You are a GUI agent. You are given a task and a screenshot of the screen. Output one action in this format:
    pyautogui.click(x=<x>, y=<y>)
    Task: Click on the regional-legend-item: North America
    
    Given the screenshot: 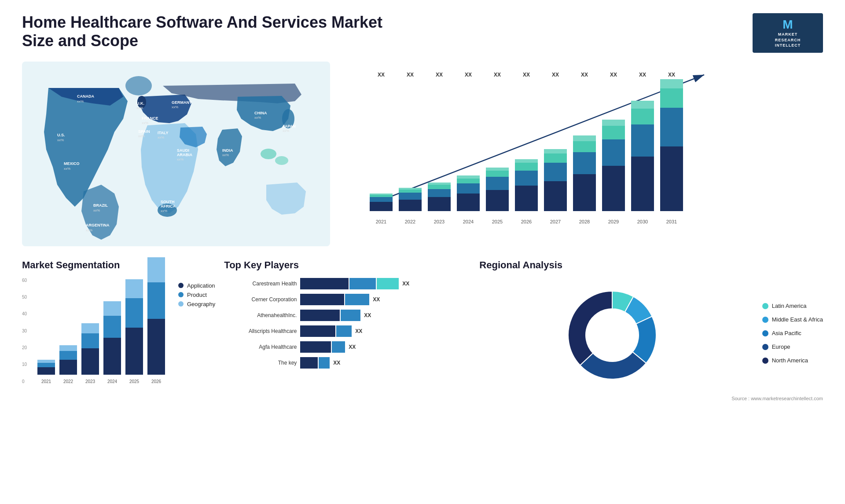 What is the action you would take?
    pyautogui.click(x=793, y=361)
    